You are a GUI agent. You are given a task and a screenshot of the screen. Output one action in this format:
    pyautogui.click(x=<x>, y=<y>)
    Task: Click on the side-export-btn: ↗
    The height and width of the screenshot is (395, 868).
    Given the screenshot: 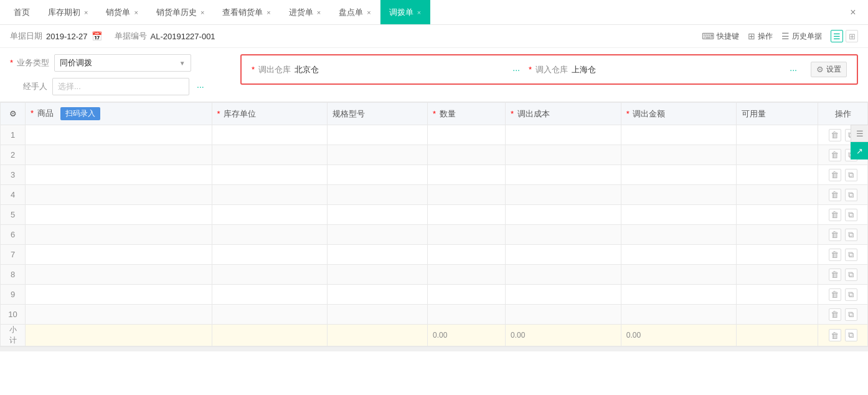 What is the action you would take?
    pyautogui.click(x=859, y=151)
    